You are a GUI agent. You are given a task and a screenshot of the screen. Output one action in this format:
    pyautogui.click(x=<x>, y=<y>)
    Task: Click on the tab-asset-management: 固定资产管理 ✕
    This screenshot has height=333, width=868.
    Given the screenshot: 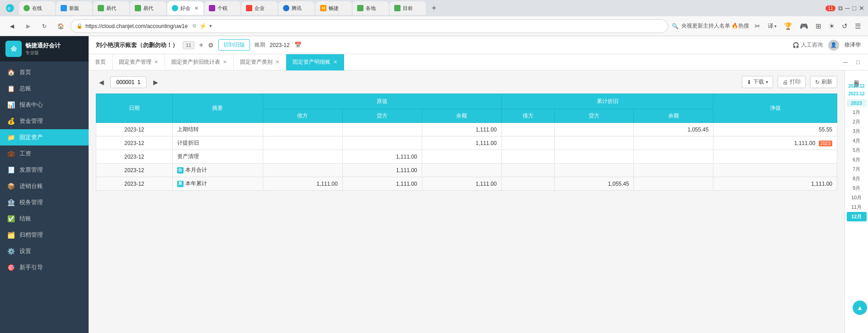 What is the action you would take?
    pyautogui.click(x=139, y=62)
    